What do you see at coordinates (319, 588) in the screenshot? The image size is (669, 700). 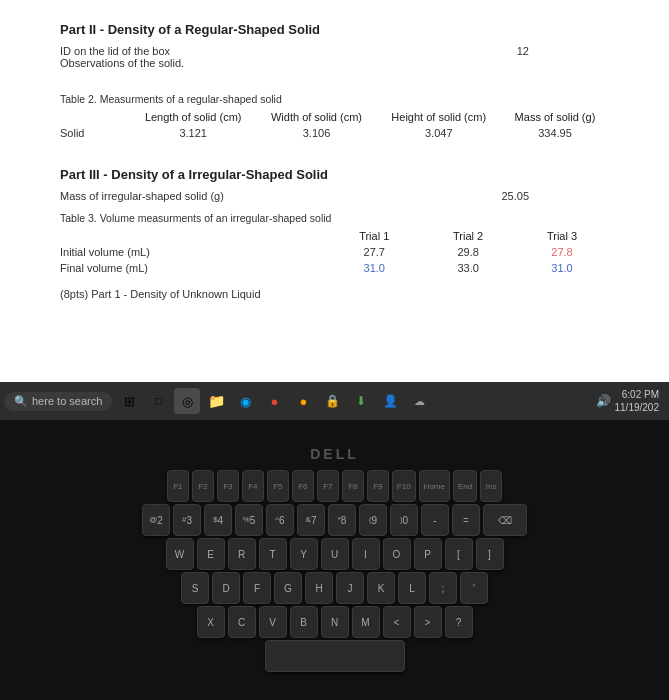 I see `key-h: H` at bounding box center [319, 588].